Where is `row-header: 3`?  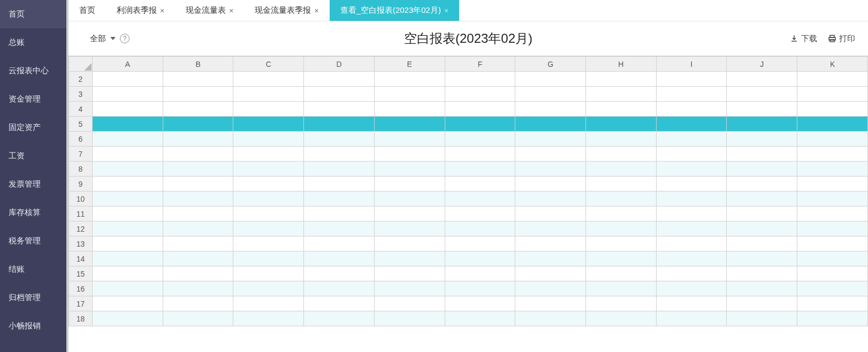
row-header: 3 is located at coordinates (81, 94).